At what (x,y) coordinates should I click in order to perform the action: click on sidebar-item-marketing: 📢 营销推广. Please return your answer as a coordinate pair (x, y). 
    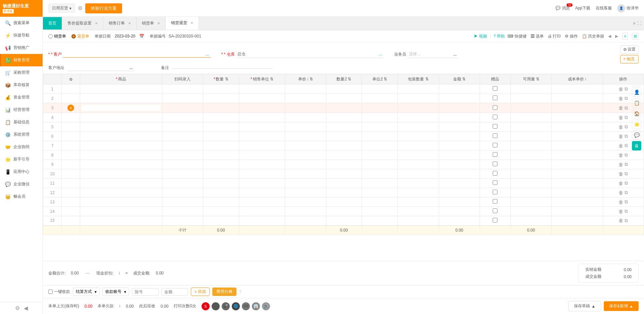
    Looking at the image, I should click on (21, 48).